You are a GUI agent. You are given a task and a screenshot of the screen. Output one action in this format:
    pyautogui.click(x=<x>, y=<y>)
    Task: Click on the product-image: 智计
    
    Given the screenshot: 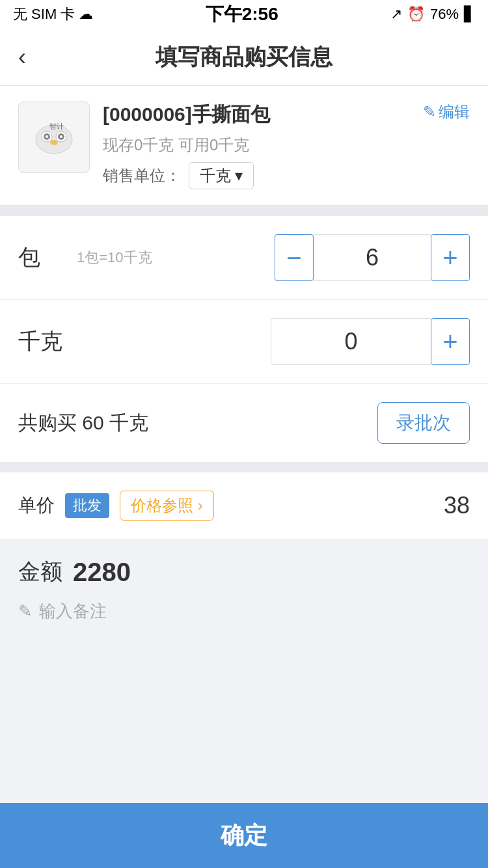 What is the action you would take?
    pyautogui.click(x=54, y=137)
    